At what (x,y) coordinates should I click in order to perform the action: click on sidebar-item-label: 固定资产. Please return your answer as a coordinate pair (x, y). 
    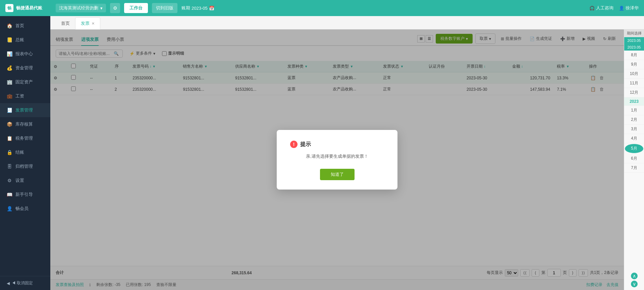
    Looking at the image, I should click on (24, 82).